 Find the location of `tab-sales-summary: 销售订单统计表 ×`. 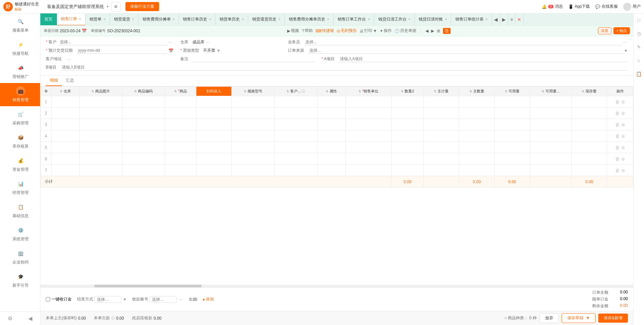

tab-sales-summary: 销售订单统计表 × is located at coordinates (471, 19).